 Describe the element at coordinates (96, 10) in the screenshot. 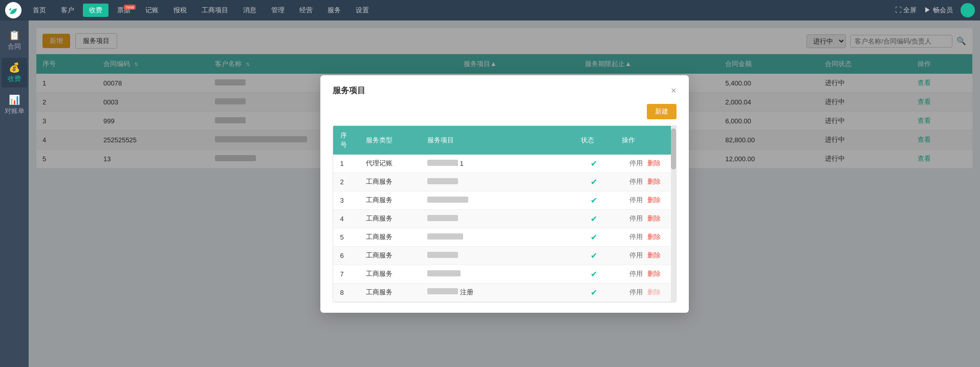

I see `nav-billing: 收费` at that location.